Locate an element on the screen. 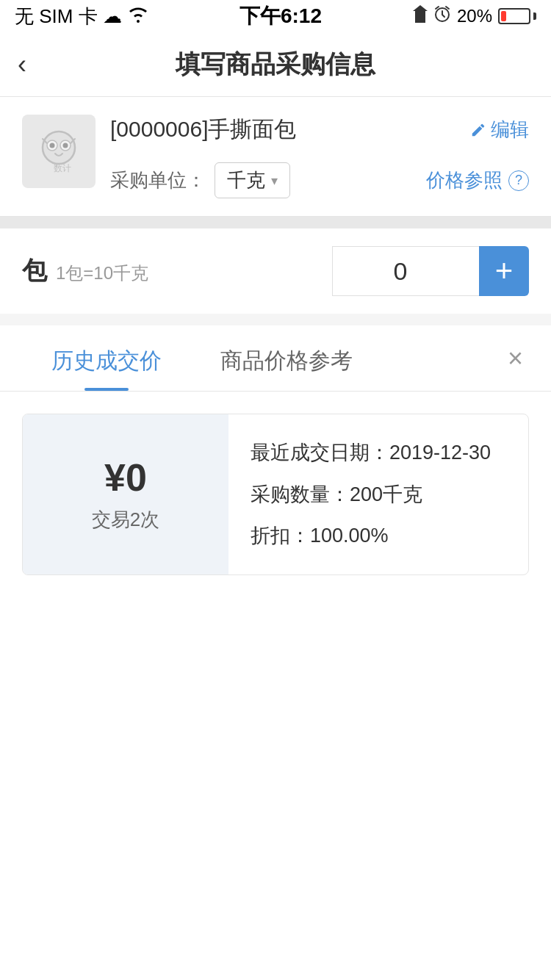 The image size is (551, 980). unit-select: 千克 ▾ is located at coordinates (253, 181).